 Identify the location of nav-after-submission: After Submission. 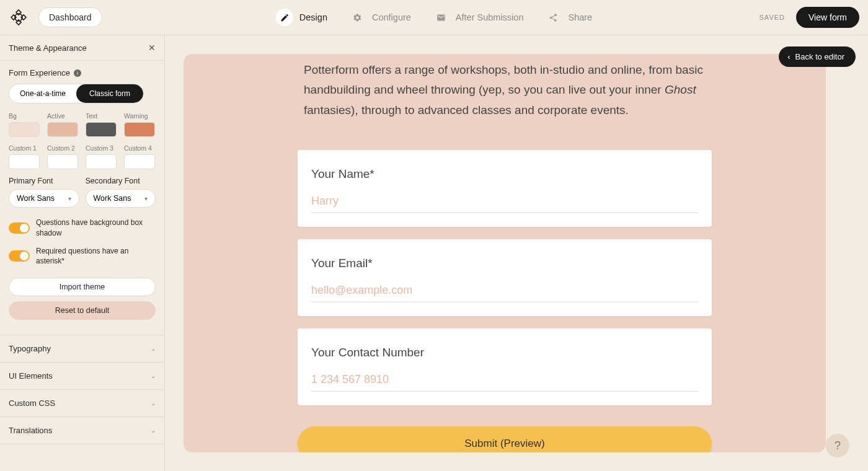
(478, 17).